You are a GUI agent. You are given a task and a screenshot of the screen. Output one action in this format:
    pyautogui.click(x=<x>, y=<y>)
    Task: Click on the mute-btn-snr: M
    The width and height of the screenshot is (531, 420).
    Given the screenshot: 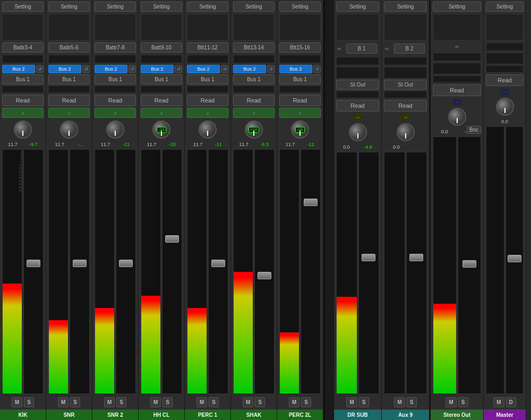 What is the action you would take?
    pyautogui.click(x=63, y=402)
    